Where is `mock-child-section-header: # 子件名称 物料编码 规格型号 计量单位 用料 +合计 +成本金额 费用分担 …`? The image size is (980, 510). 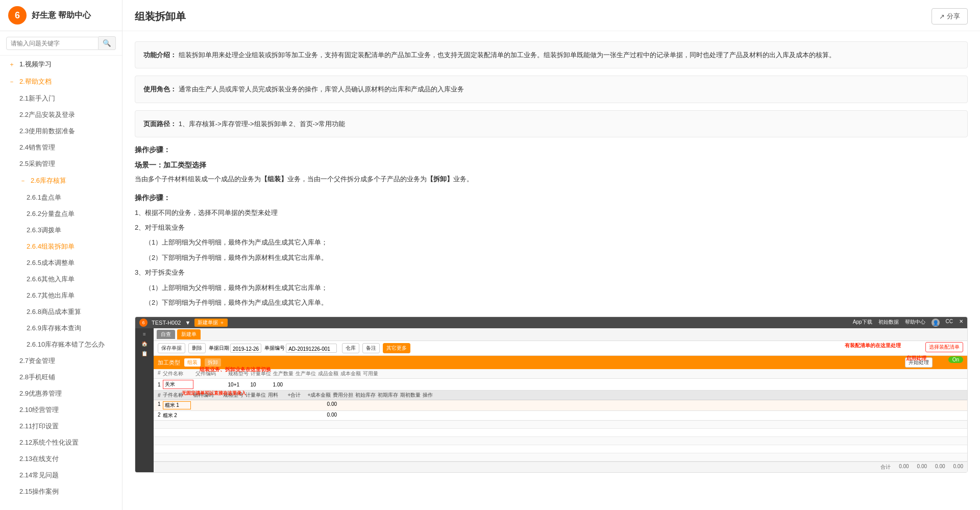 mock-child-section-header: # 子件名称 物料编码 规格型号 计量单位 用料 +合计 +成本金额 费用分担 … is located at coordinates (560, 395).